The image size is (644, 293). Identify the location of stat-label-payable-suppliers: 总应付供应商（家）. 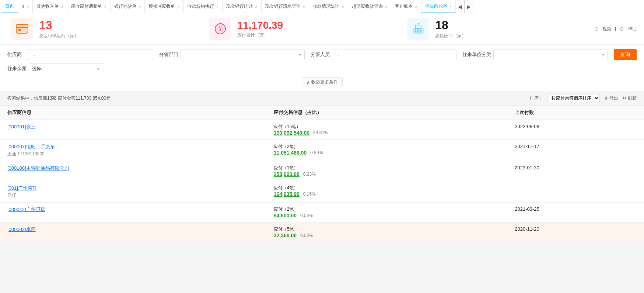
(59, 36).